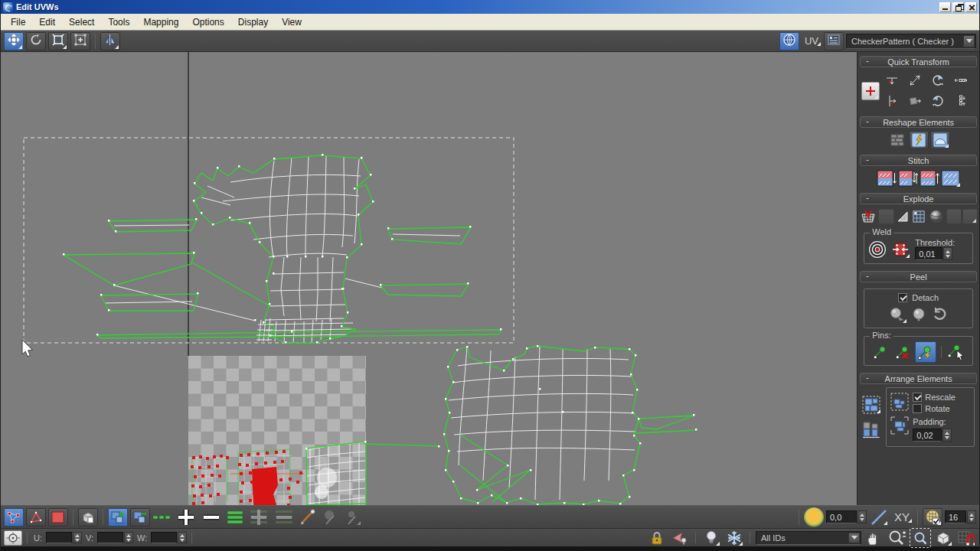 This screenshot has width=980, height=551. I want to click on explode-disabled-flyout-button, so click(970, 217).